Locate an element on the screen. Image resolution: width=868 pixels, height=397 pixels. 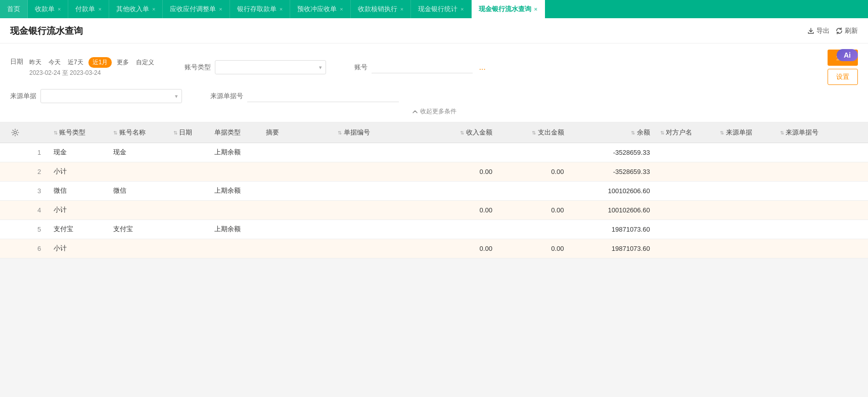
th-balance: ⇅ 余额 is located at coordinates (612, 133).